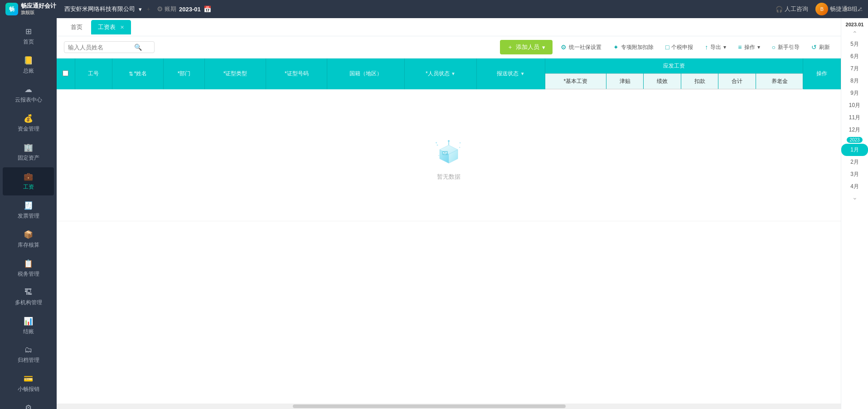 The width and height of the screenshot is (868, 409). Describe the element at coordinates (792, 9) in the screenshot. I see `help-action: 🎧 人工咨询` at that location.